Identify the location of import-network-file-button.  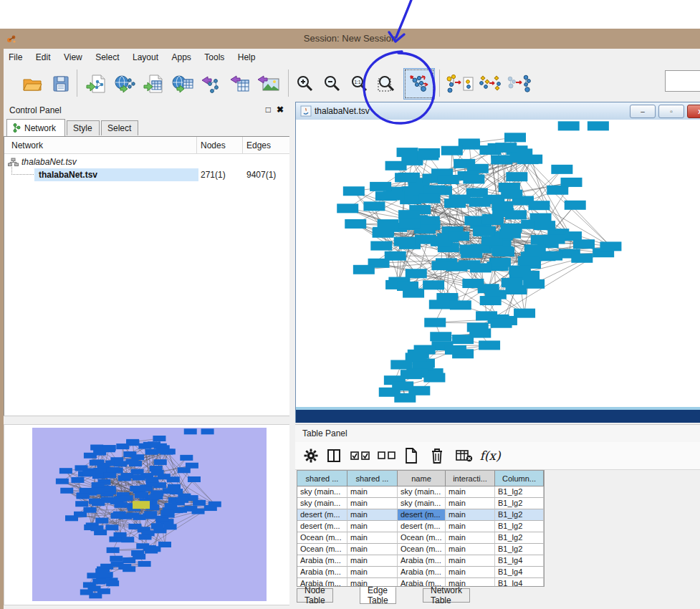
(97, 84).